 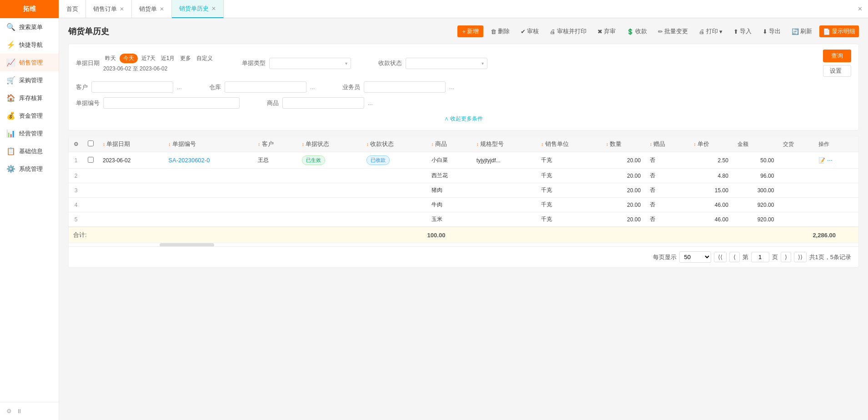 What do you see at coordinates (822, 160) in the screenshot?
I see `edit-action-button: 📝` at bounding box center [822, 160].